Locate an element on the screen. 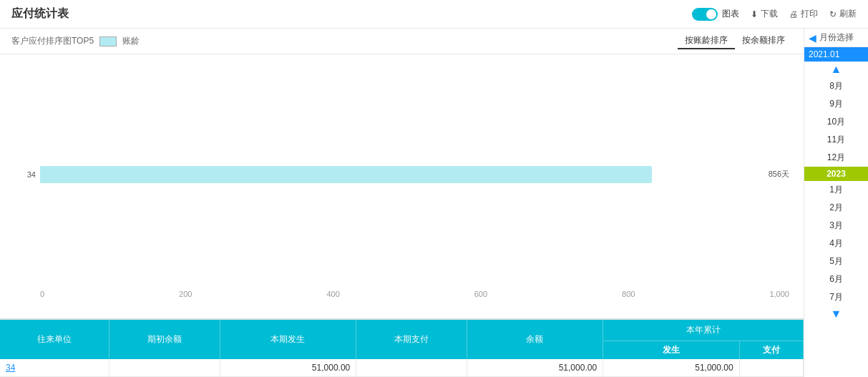 Image resolution: width=868 pixels, height=377 pixels. x-axis-400: 400 is located at coordinates (333, 294).